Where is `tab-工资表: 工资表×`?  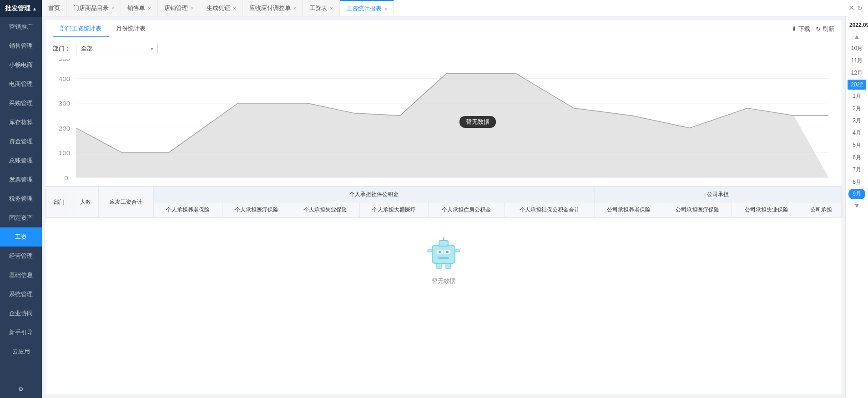 tab-工资表: 工资表× is located at coordinates (321, 8).